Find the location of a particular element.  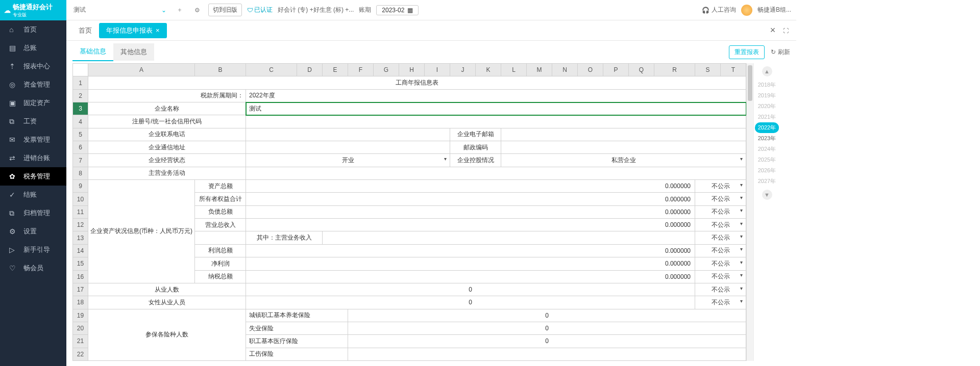

nav-工资: ⧉工资 is located at coordinates (33, 121).